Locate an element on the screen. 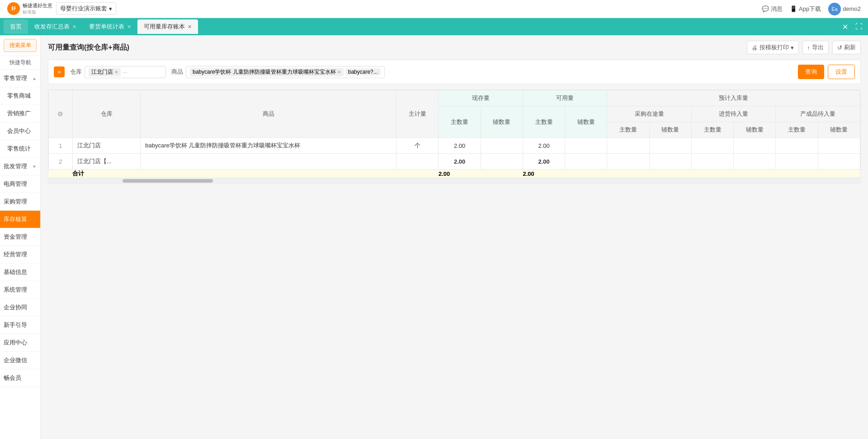 The width and height of the screenshot is (868, 439). maximize-icon: ⛶ is located at coordinates (859, 27).